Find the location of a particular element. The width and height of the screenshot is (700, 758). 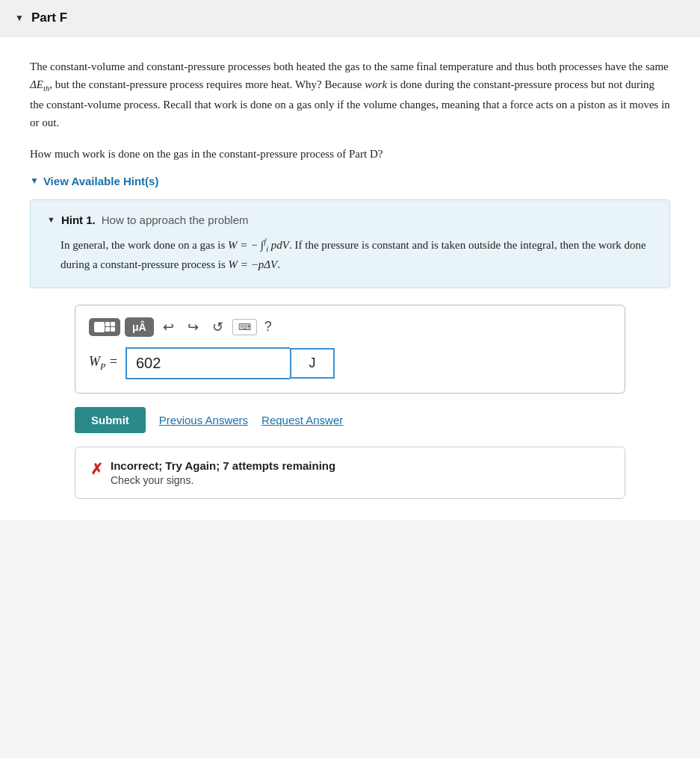

hints-toggle-arrow: ▼ is located at coordinates (34, 181).